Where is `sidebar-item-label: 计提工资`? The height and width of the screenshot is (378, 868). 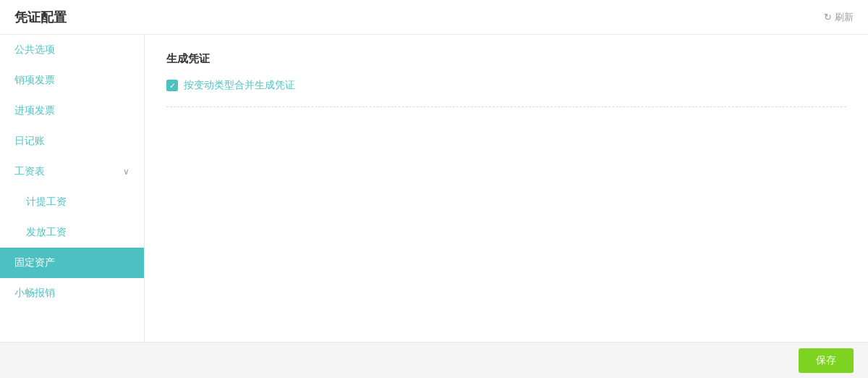 sidebar-item-label: 计提工资 is located at coordinates (46, 202).